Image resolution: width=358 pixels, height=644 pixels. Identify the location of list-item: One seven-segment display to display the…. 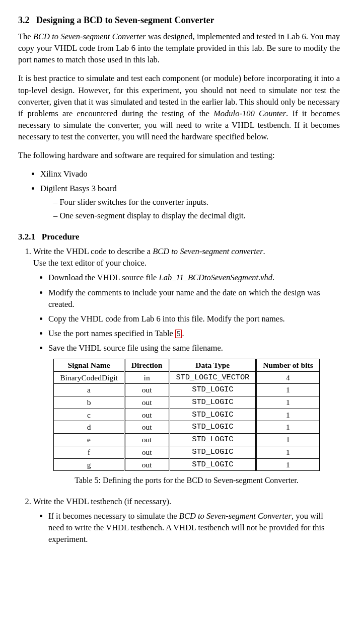
(196, 215).